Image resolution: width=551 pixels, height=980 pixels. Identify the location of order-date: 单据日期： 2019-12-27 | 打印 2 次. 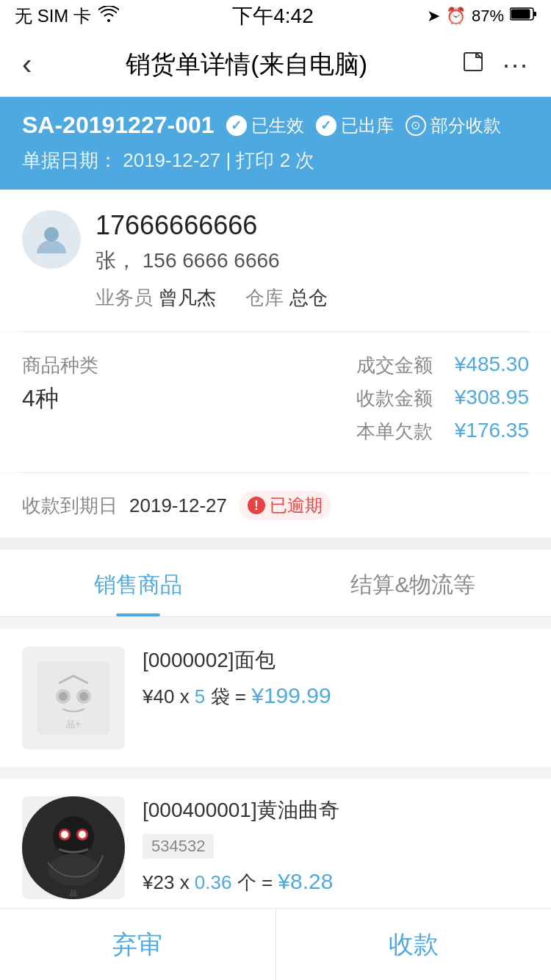
(276, 160).